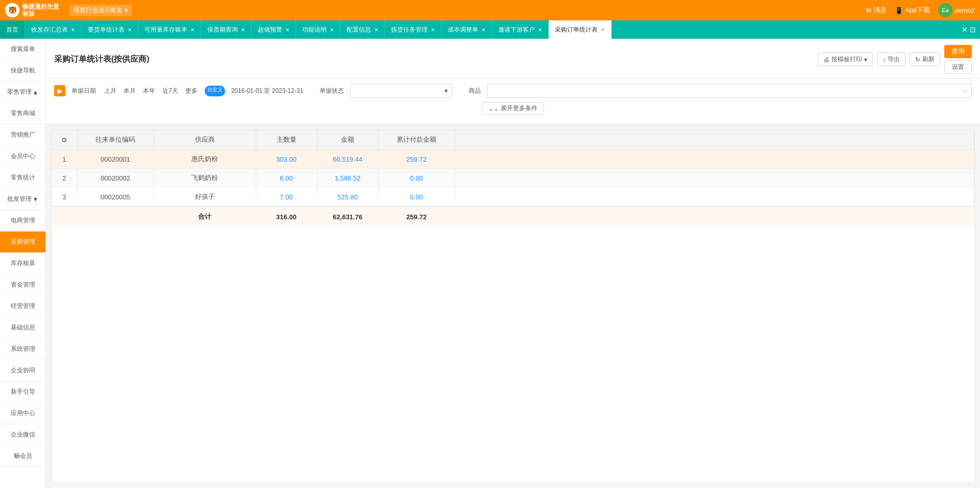  I want to click on more-icon: ···, so click(965, 91).